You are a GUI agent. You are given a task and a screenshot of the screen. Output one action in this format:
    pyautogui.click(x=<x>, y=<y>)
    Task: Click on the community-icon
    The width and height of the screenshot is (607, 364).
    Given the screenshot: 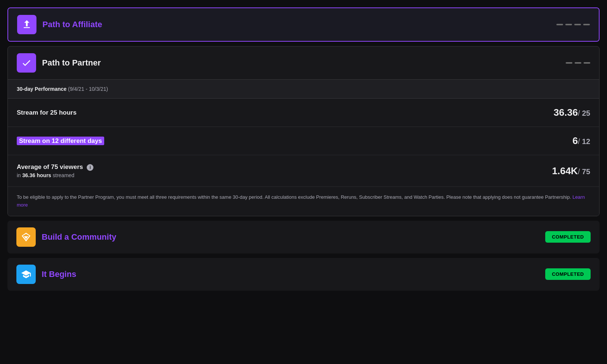 What is the action you would take?
    pyautogui.click(x=26, y=237)
    